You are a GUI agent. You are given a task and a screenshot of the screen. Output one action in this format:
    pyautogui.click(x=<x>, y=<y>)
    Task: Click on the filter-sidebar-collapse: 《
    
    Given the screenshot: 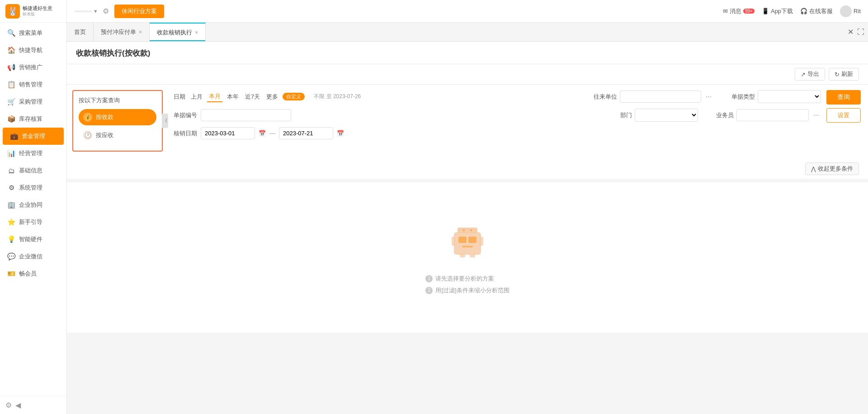 What is the action you would take?
    pyautogui.click(x=165, y=121)
    